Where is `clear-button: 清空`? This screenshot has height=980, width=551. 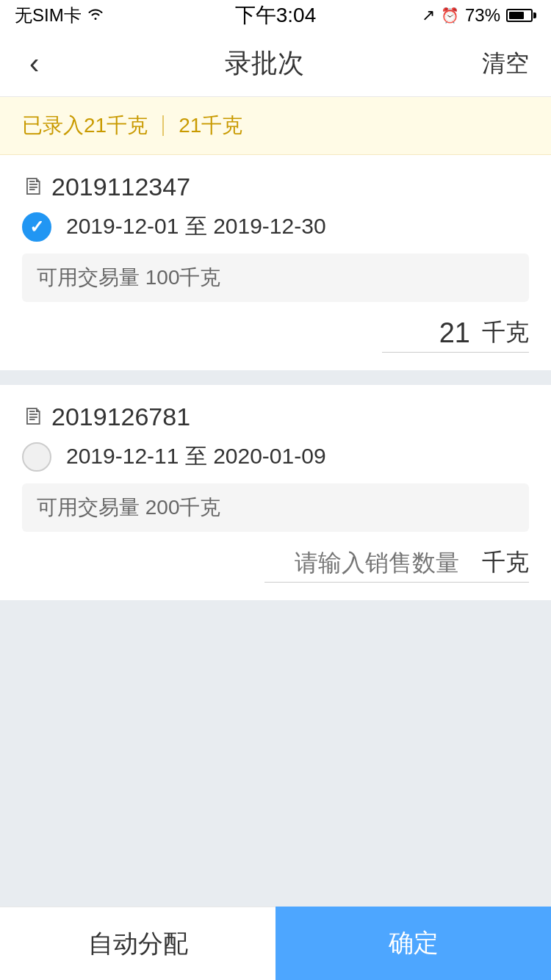 clear-button: 清空 is located at coordinates (505, 64).